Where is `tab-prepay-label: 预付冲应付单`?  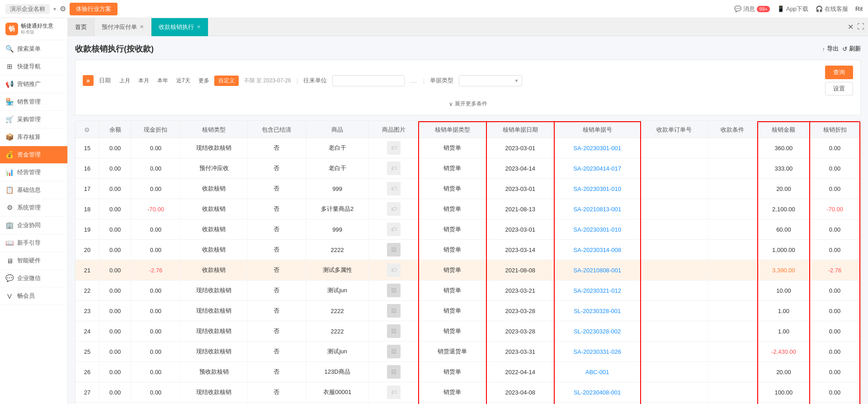 tab-prepay-label: 预付冲应付单 is located at coordinates (119, 27).